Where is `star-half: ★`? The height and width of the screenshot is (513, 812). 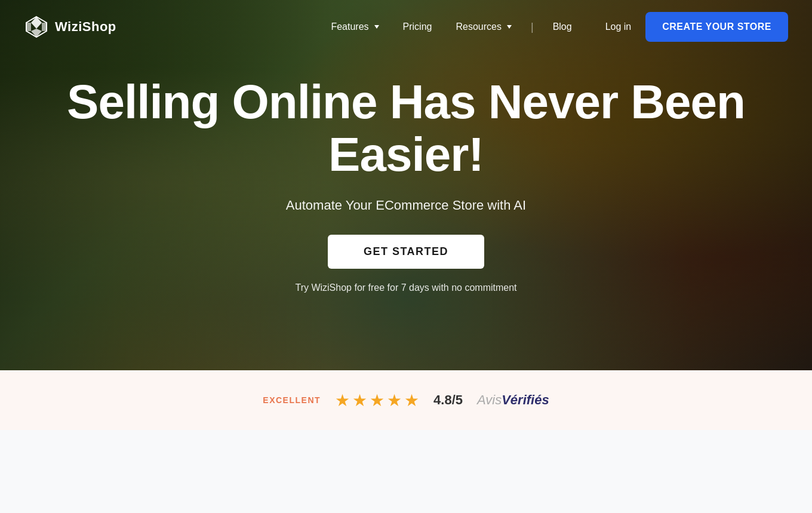 star-half: ★ is located at coordinates (412, 400).